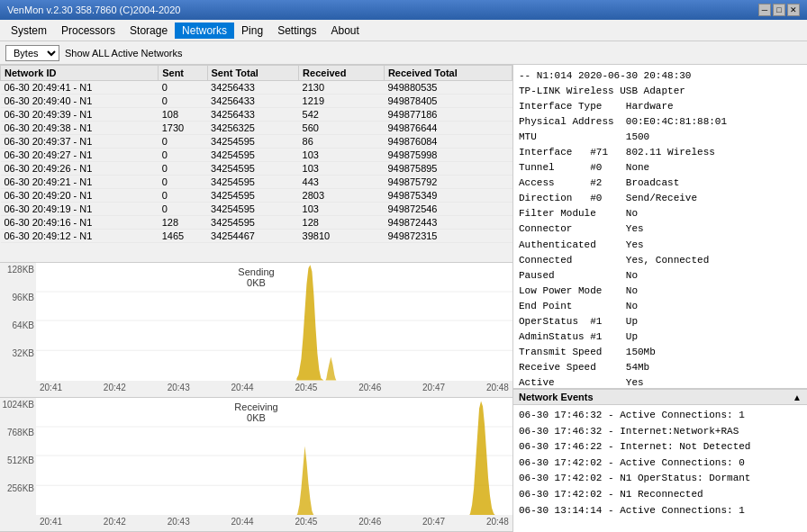 The width and height of the screenshot is (807, 532). What do you see at coordinates (660, 460) in the screenshot?
I see `events-section: Network Events ▲ 06-30 17:46:32 - Active…` at bounding box center [660, 460].